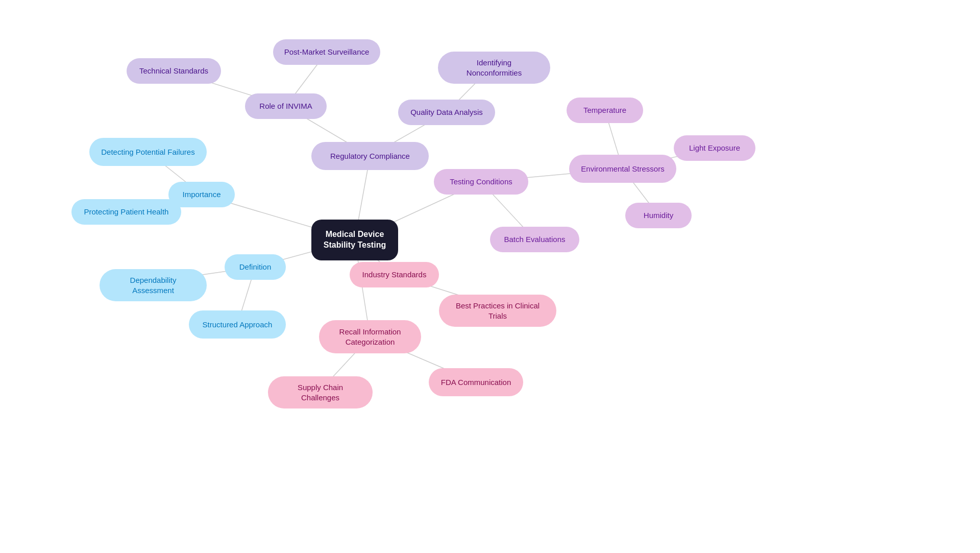 This screenshot has width=980, height=553. Describe the element at coordinates (605, 110) in the screenshot. I see `temperature-node: Temperature` at that location.